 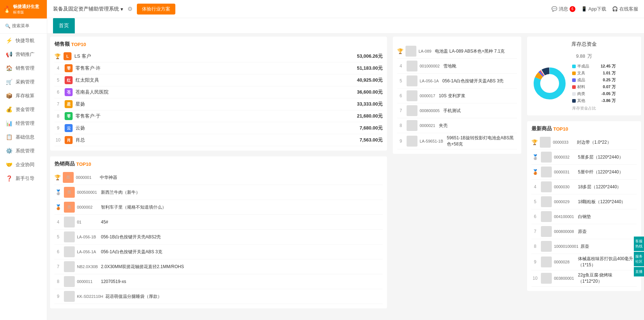 I want to click on nav-item-home: 首页, so click(x=64, y=26).